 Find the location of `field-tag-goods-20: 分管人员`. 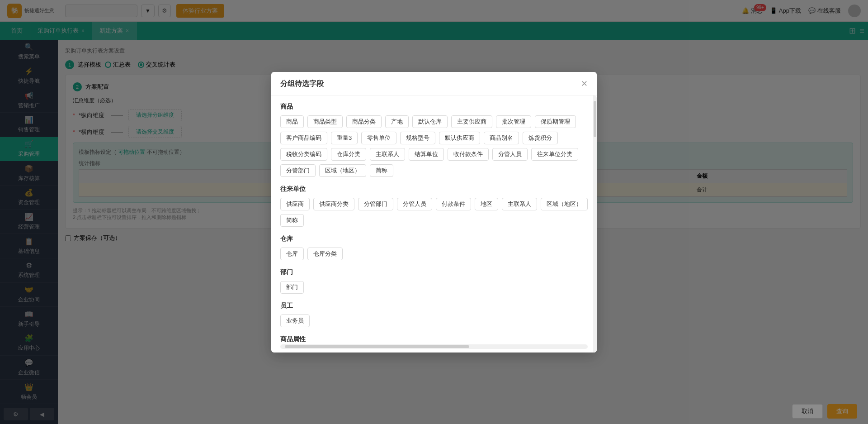

field-tag-goods-20: 分管人员 is located at coordinates (510, 154).